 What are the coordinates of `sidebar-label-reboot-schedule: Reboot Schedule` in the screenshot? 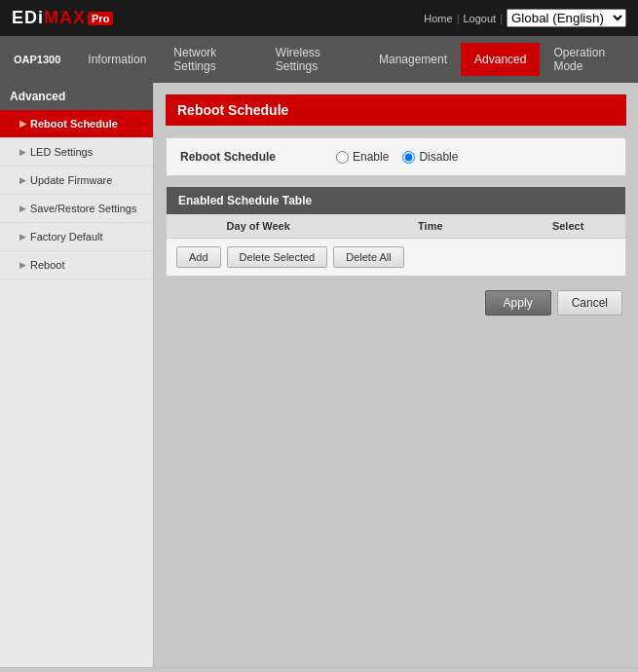 It's located at (74, 124).